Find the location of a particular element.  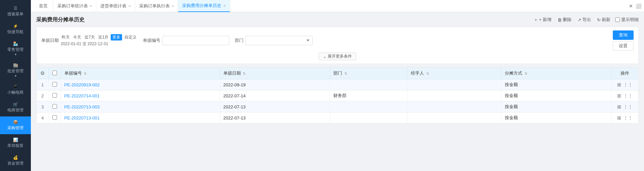

cell-doc-date: 2022-07-14 is located at coordinates (275, 96).